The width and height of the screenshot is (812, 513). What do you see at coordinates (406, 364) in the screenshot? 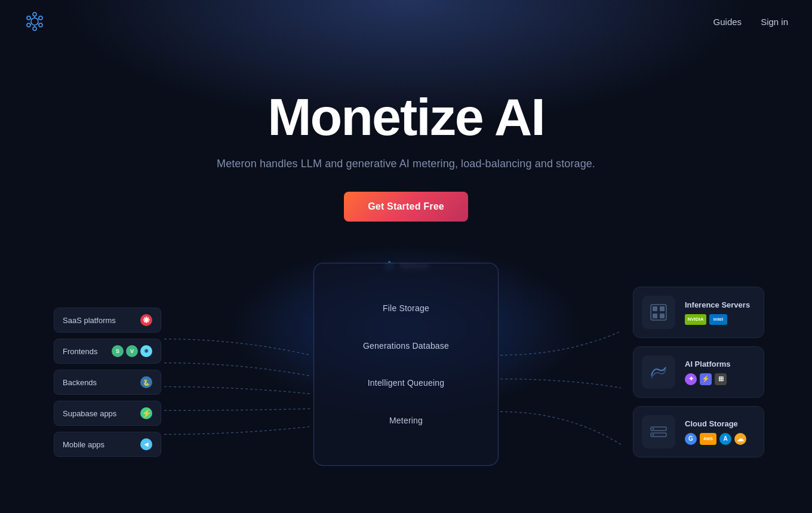
I see `center-box: File Storage Generations Database Intell…` at bounding box center [406, 364].